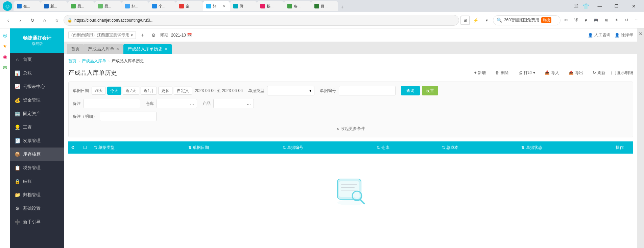  What do you see at coordinates (37, 208) in the screenshot?
I see `sidebar-item-settings: ⚙ 基础设置` at bounding box center [37, 208].